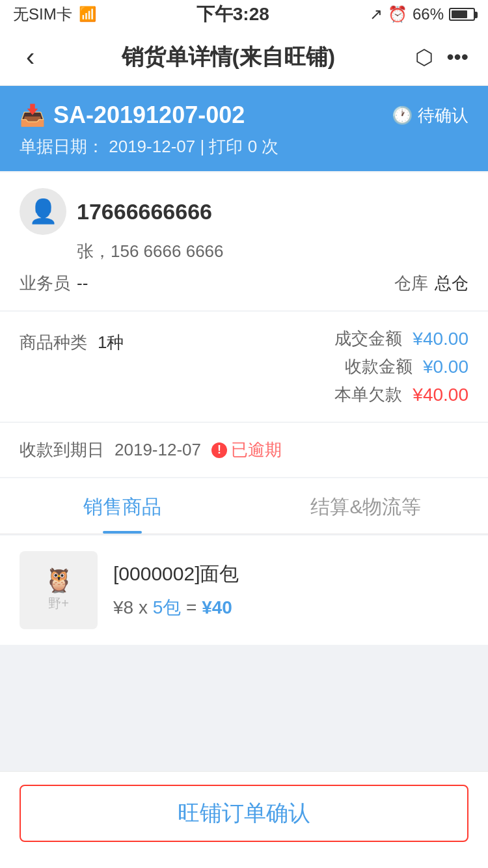  I want to click on back-button: ‹, so click(30, 57).